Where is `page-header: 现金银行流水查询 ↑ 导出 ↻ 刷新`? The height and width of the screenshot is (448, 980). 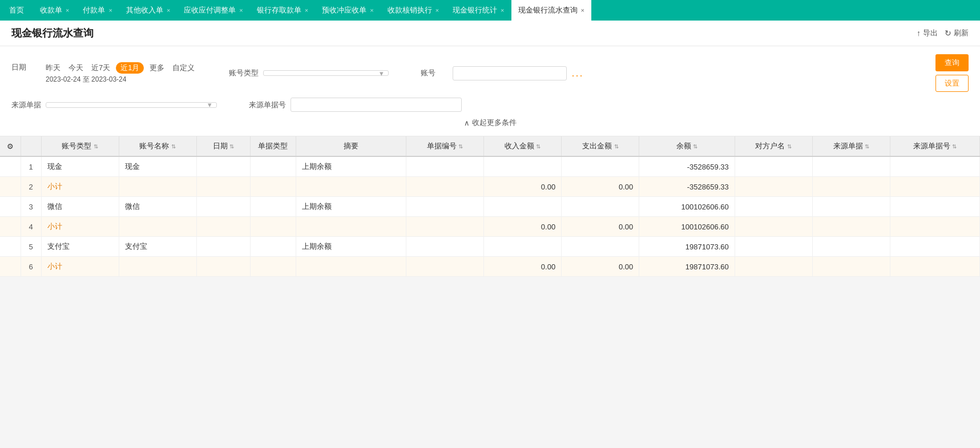
page-header: 现金银行流水查询 ↑ 导出 ↻ 刷新 is located at coordinates (490, 33).